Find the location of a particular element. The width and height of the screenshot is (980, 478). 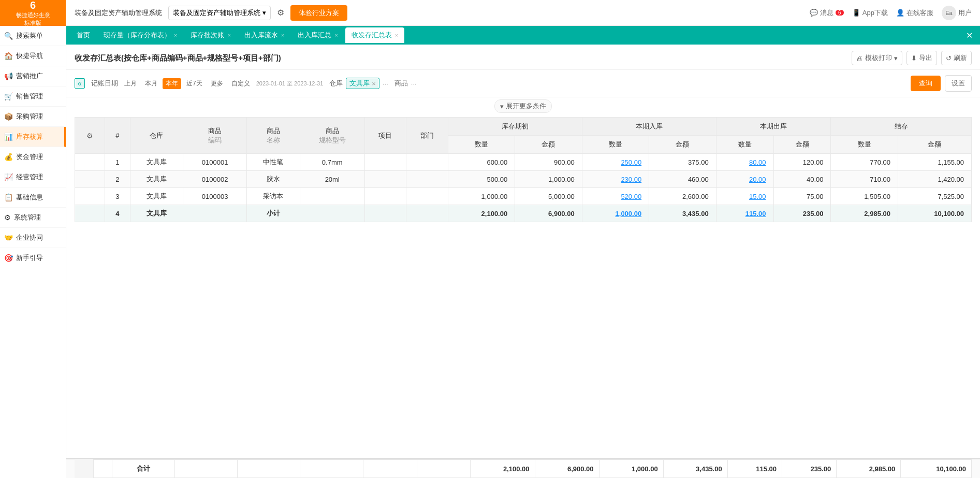

enterprise-icon: 🤝 is located at coordinates (8, 238).